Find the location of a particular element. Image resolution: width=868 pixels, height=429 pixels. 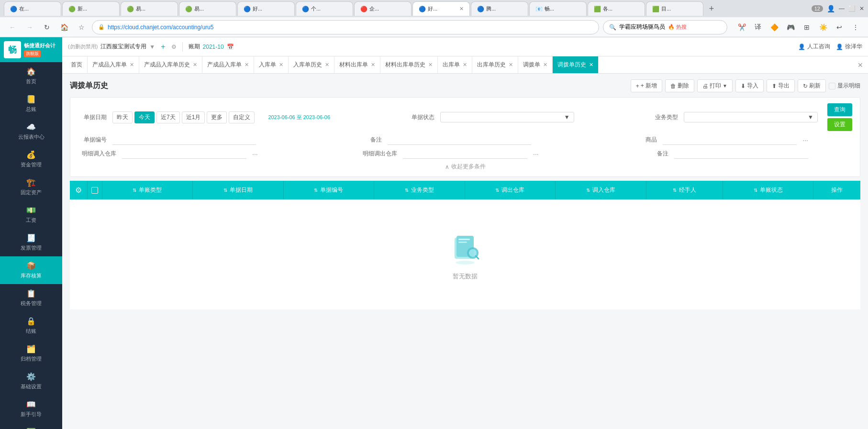

detail-in-input is located at coordinates (184, 154).